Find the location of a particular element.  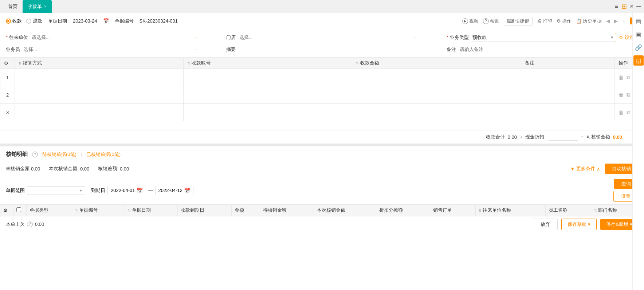

window-min-icon: ─ is located at coordinates (639, 7).